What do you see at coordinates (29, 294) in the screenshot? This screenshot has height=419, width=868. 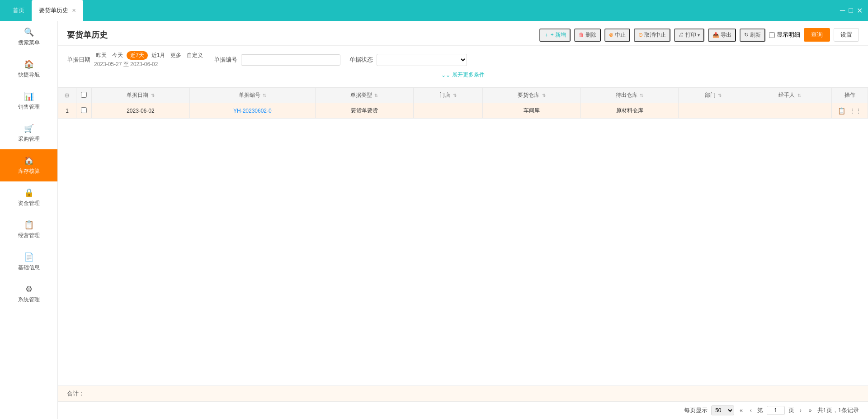 I see `sidebar-item-system: ⚙ 系统管理` at bounding box center [29, 294].